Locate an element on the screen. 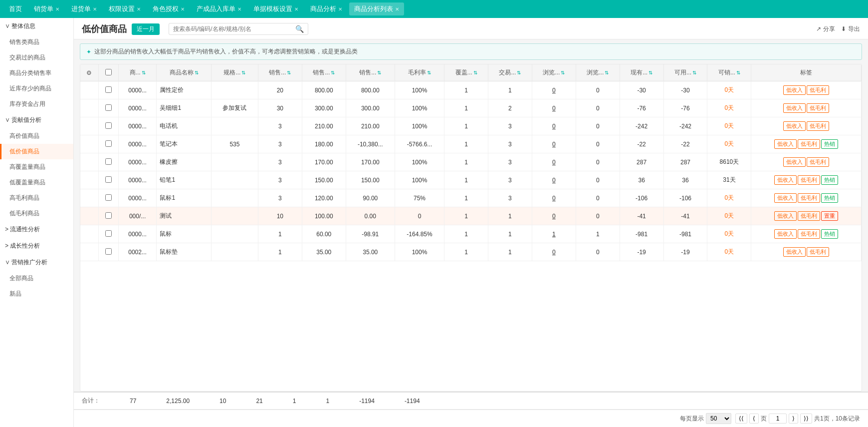 The height and width of the screenshot is (427, 868). nav-template-settings: 单据模板设置 ✕ is located at coordinates (276, 9).